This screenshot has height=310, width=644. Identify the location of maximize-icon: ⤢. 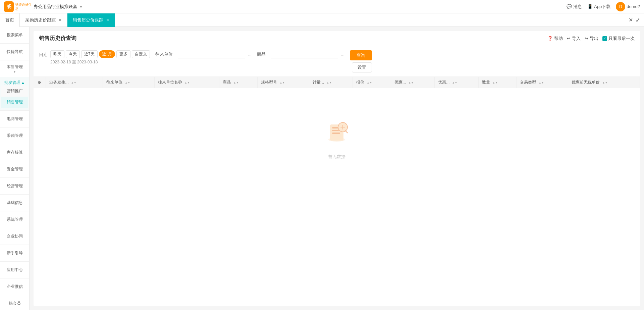
(638, 20).